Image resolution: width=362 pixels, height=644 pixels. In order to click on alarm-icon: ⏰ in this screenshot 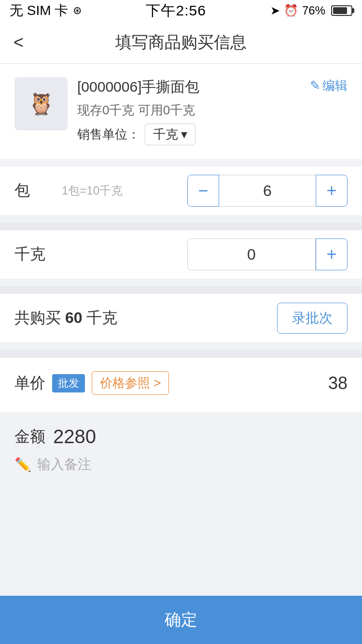, I will do `click(291, 11)`.